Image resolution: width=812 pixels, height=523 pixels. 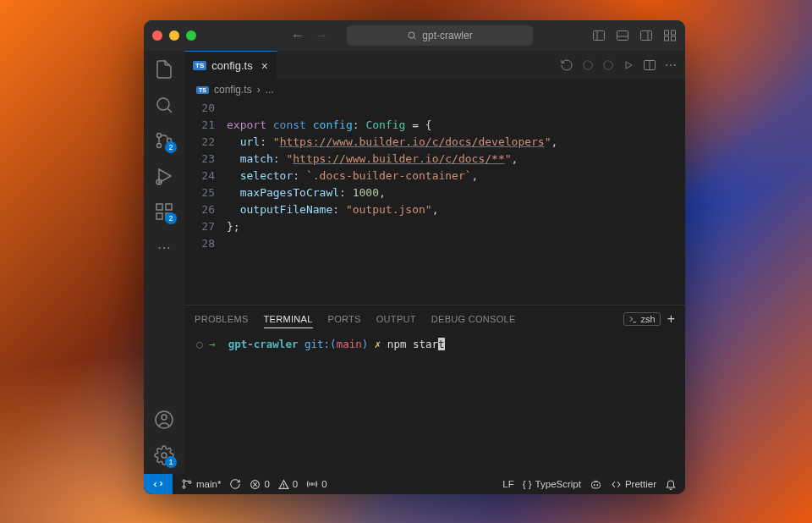 What do you see at coordinates (174, 36) in the screenshot?
I see `minimize-window` at bounding box center [174, 36].